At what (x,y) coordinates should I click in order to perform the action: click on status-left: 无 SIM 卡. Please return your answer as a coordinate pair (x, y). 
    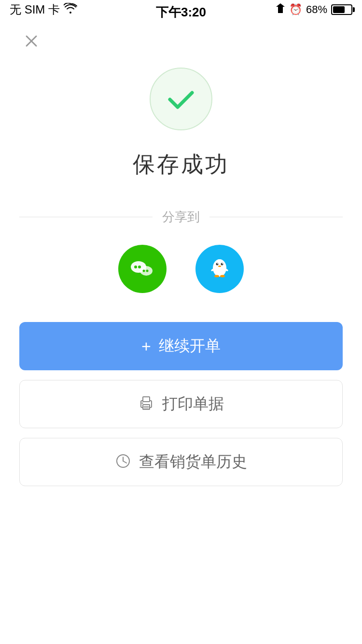
    Looking at the image, I should click on (43, 10).